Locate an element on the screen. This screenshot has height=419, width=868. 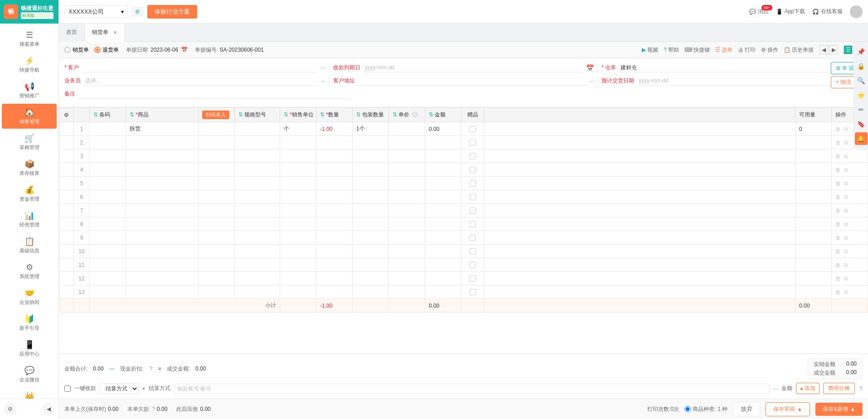
payment-due-input is located at coordinates (473, 68).